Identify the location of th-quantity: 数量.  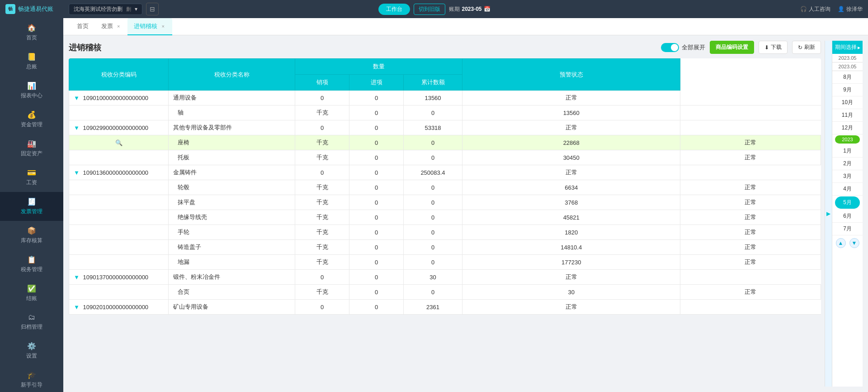
(379, 67).